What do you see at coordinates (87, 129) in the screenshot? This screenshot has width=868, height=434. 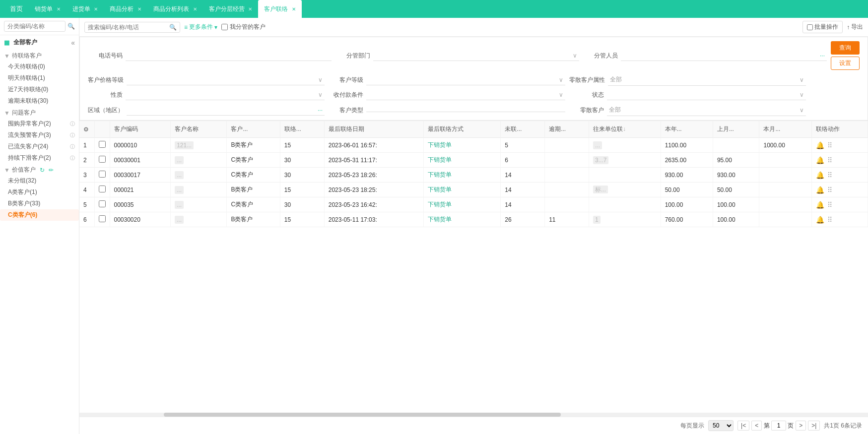 I see `th-gear: ⚙` at bounding box center [87, 129].